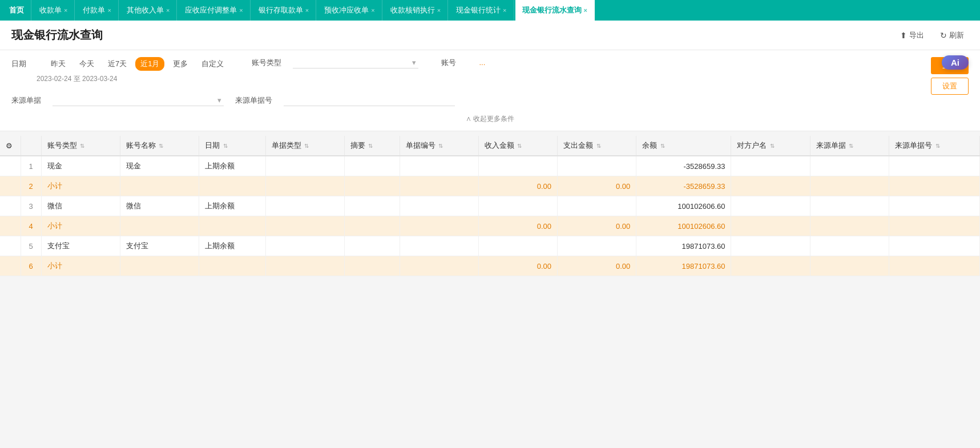  I want to click on nav-tab-payment: 付款单 ×, so click(97, 10).